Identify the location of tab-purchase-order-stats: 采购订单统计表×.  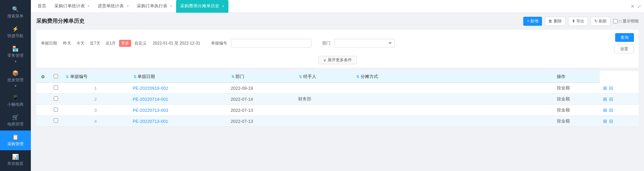
(72, 6).